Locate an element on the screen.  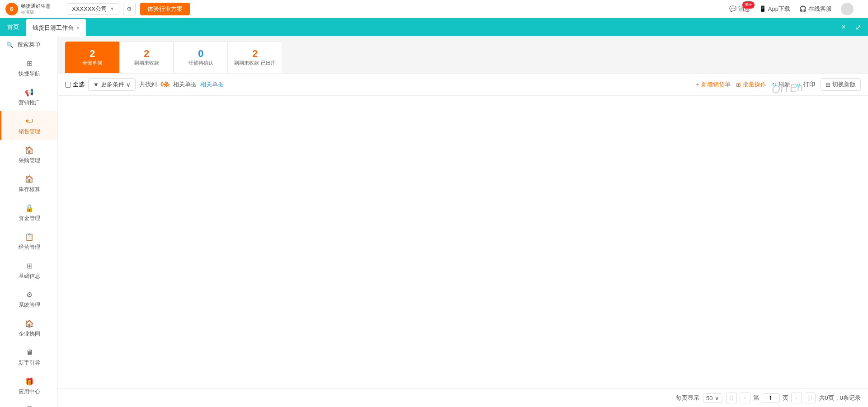
batch-label: 批量操作 is located at coordinates (755, 84).